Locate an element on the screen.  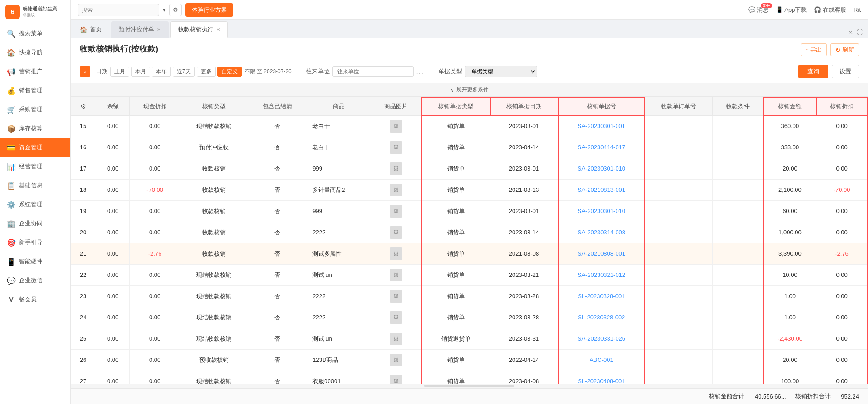
verify-bill-no-cell: SA-20210813-001 is located at coordinates (601, 190).